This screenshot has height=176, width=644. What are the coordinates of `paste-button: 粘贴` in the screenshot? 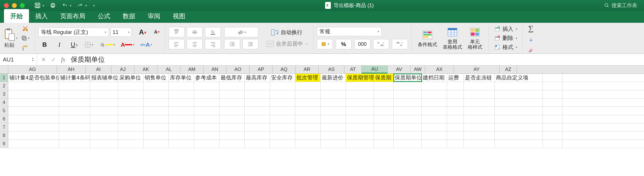 It's located at (9, 38).